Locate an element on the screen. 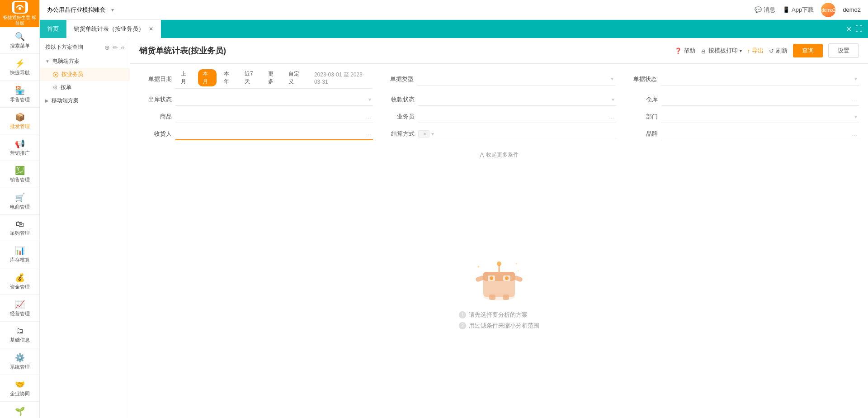 This screenshot has height=418, width=868. tree-mobile-schemes: ▶ 移动端方案 is located at coordinates (85, 100).